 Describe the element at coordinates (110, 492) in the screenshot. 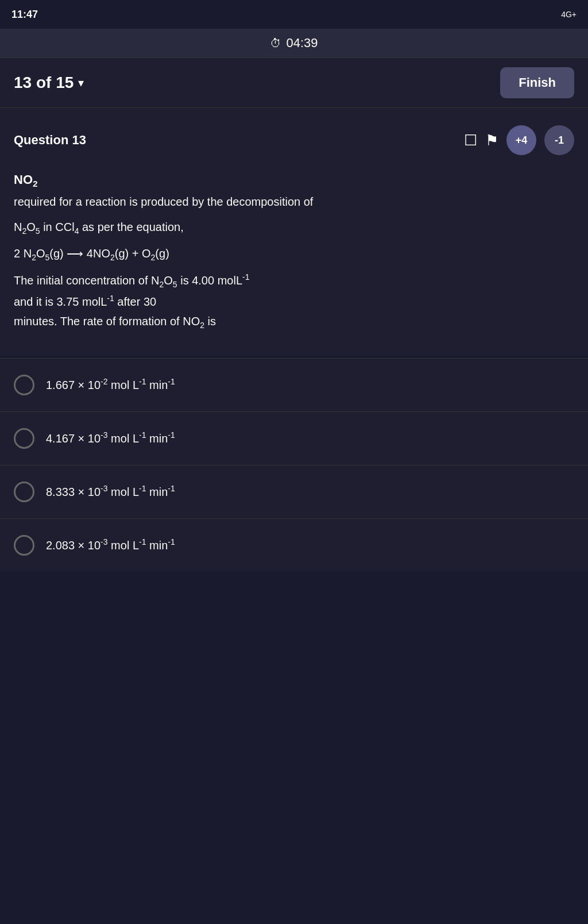

I see `option-c-text: 8.333 × 10-3 mol L-1 min-1` at that location.